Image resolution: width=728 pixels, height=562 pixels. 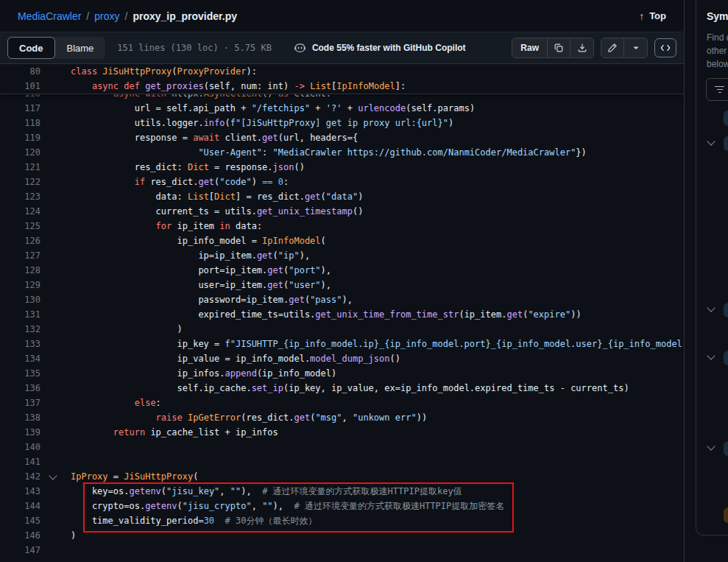 I want to click on edit-dropdown-caret-icon, so click(x=636, y=48).